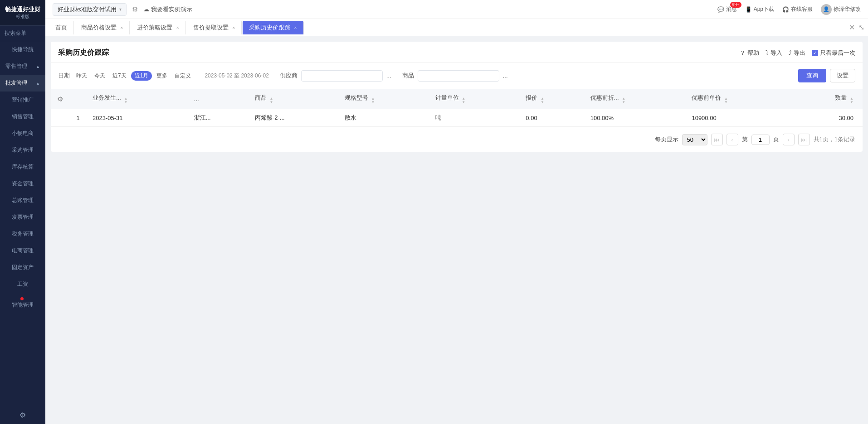  I want to click on sidebar-item-ledger: 总账管理, so click(23, 200).